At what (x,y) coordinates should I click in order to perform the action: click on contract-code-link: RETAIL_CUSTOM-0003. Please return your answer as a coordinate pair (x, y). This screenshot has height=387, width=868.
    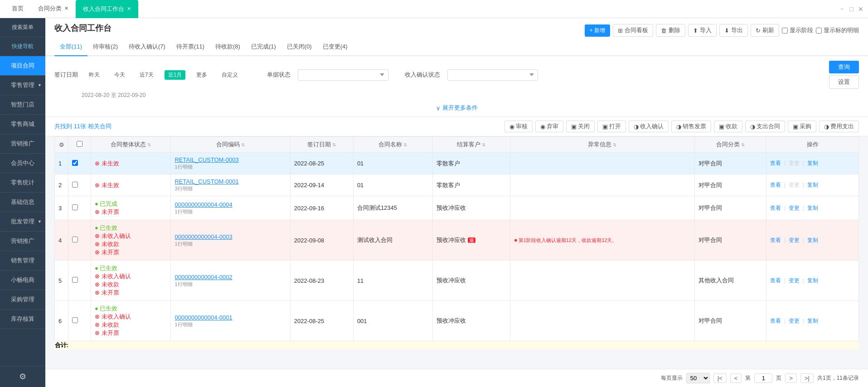
    Looking at the image, I should click on (207, 160).